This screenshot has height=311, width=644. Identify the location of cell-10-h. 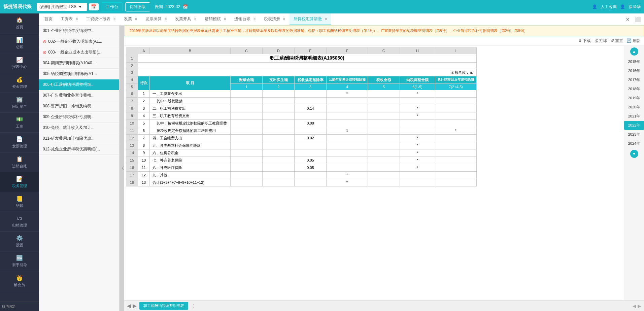
(417, 123).